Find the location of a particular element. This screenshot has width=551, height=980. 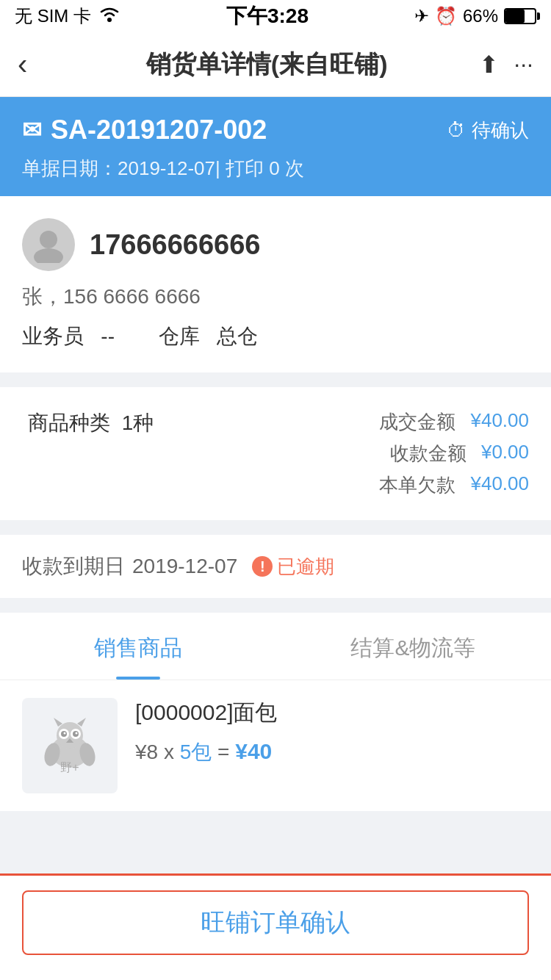

overdue-badge: ! 已逾期 is located at coordinates (293, 567).